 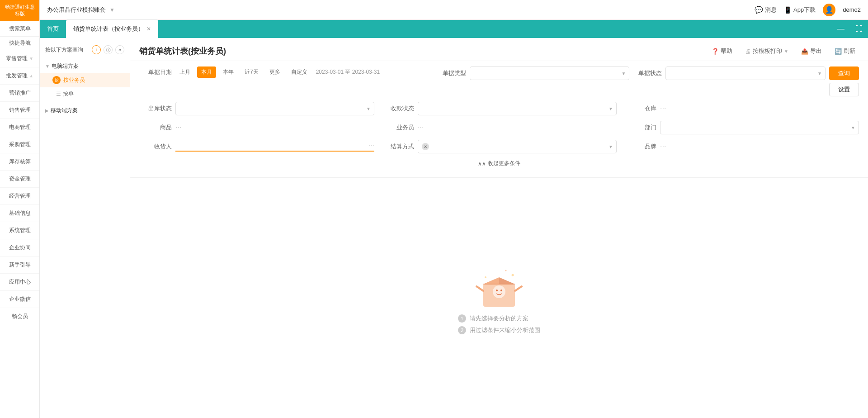 I want to click on warehouse-dots: ···, so click(x=663, y=109).